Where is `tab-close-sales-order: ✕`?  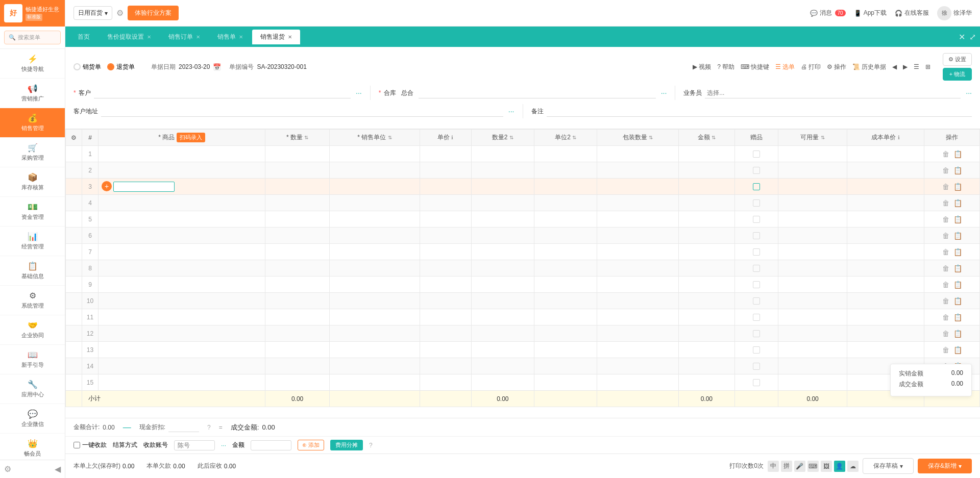
tab-close-sales-order: ✕ is located at coordinates (198, 37).